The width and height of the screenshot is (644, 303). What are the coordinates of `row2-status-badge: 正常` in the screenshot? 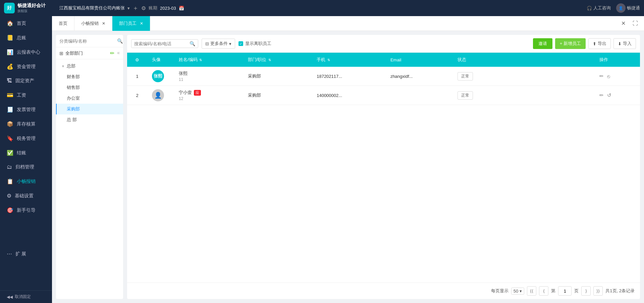 It's located at (465, 95).